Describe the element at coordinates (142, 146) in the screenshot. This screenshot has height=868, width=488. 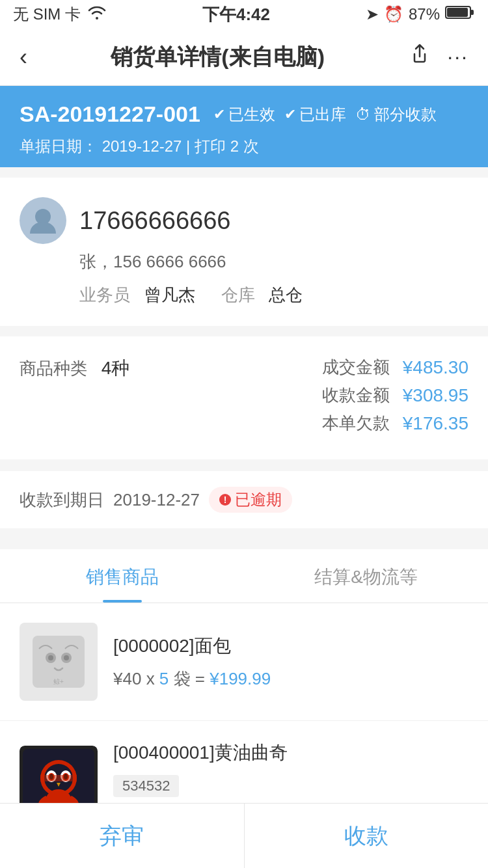
I see `order-date: 2019-12-27` at that location.